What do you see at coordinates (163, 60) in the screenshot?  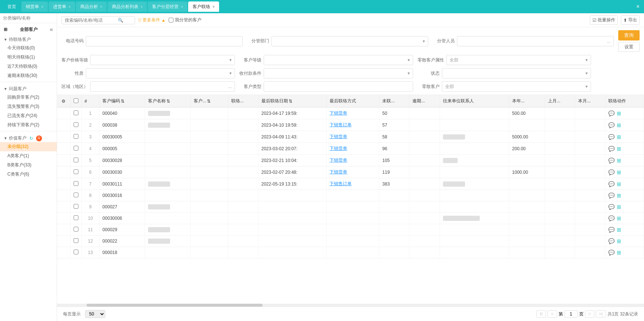 I see `price-level-select: ▾` at bounding box center [163, 60].